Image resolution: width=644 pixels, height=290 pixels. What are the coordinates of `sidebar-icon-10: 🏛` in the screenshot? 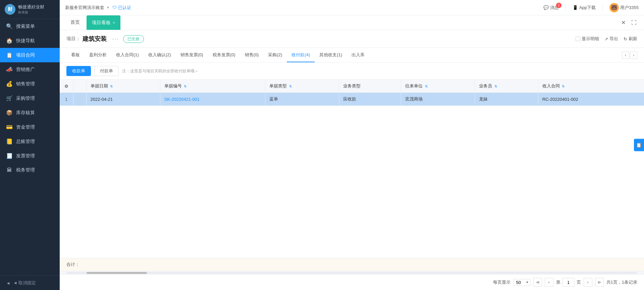 It's located at (9, 170).